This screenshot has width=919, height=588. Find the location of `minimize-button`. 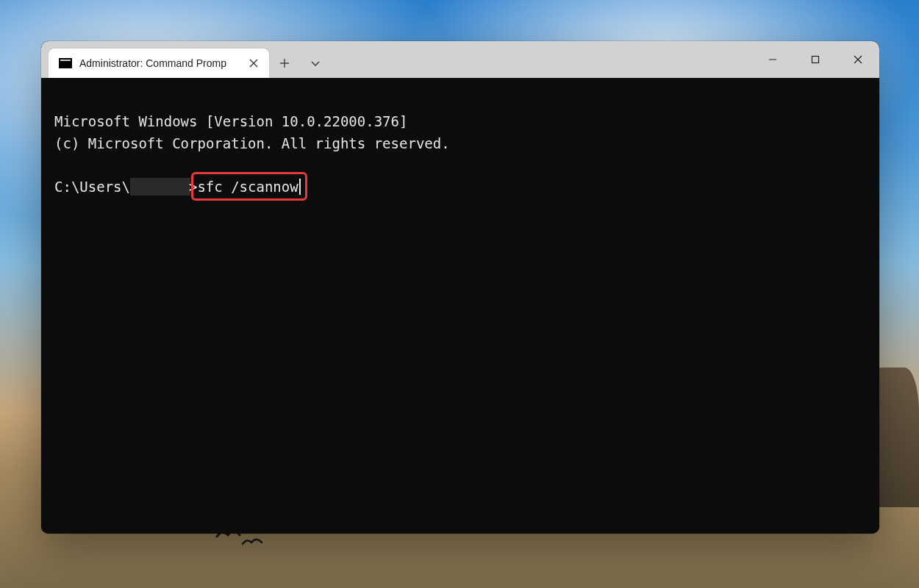

minimize-button is located at coordinates (773, 60).